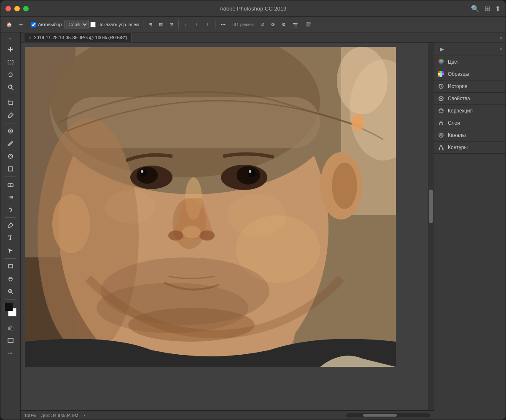 The image size is (506, 420). I want to click on panel-header-properties: Свойства, so click(470, 99).